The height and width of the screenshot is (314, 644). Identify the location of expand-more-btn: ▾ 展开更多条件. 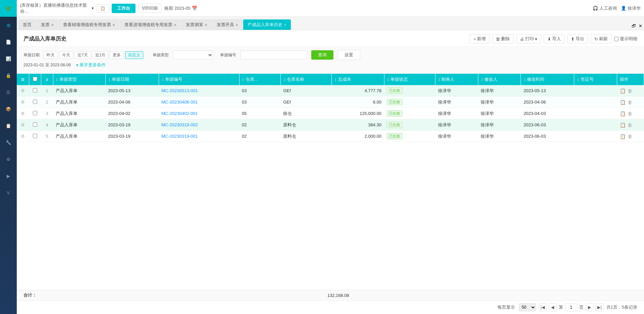
(91, 65).